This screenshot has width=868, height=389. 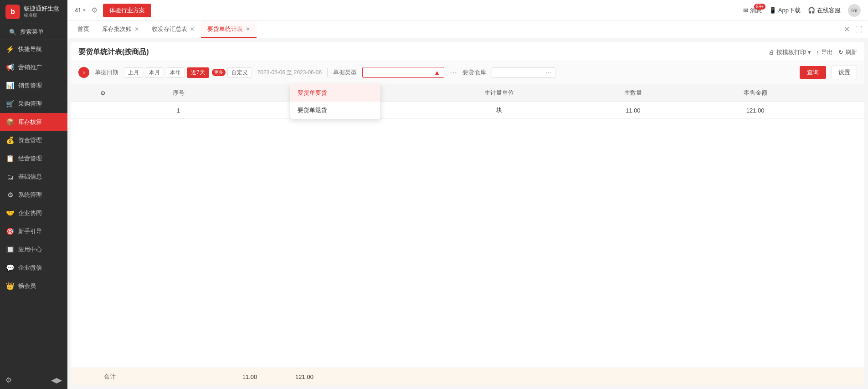 What do you see at coordinates (80, 10) in the screenshot?
I see `store-selector: 41 ▾` at bounding box center [80, 10].